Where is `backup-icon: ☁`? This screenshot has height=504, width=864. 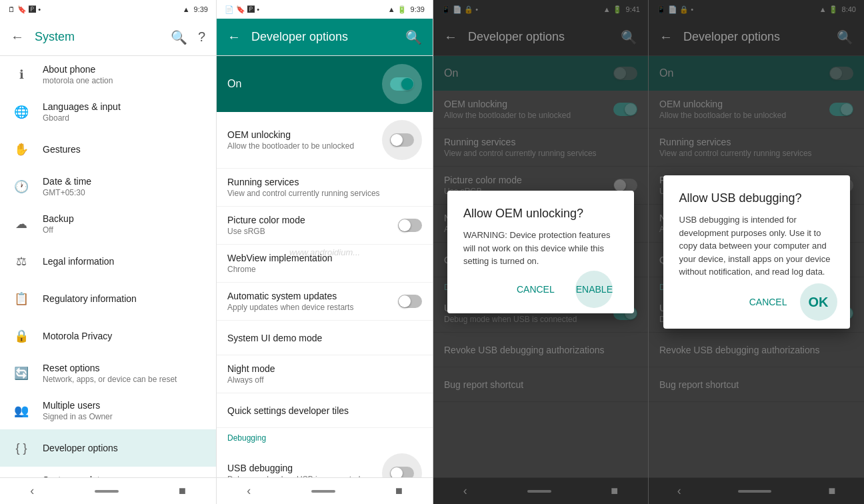 backup-icon: ☁ is located at coordinates (21, 224).